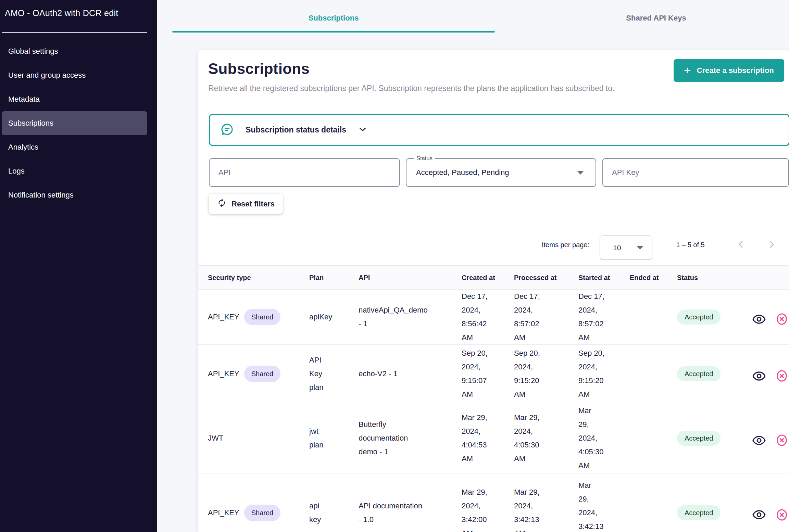 This screenshot has height=532, width=789. What do you see at coordinates (334, 32) in the screenshot?
I see `active-tab-underline` at bounding box center [334, 32].